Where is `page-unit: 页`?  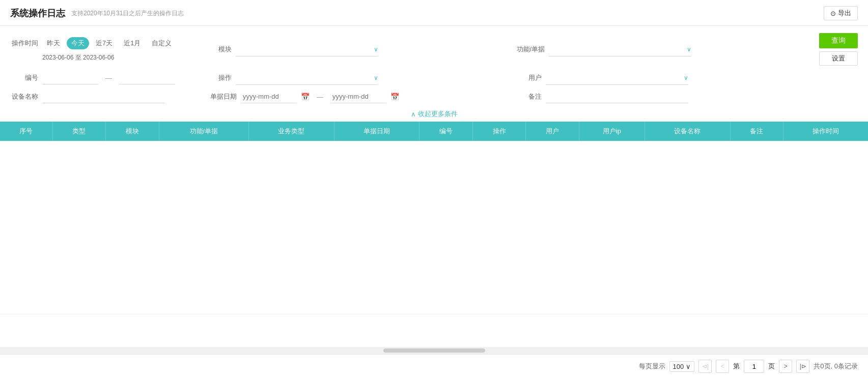
page-unit: 页 is located at coordinates (772, 366).